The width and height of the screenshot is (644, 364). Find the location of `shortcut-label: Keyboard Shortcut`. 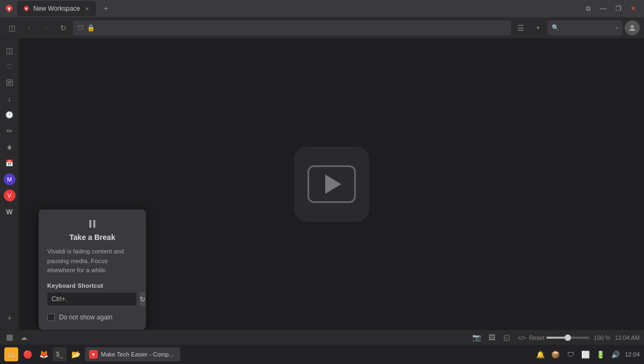

shortcut-label: Keyboard Shortcut is located at coordinates (92, 286).